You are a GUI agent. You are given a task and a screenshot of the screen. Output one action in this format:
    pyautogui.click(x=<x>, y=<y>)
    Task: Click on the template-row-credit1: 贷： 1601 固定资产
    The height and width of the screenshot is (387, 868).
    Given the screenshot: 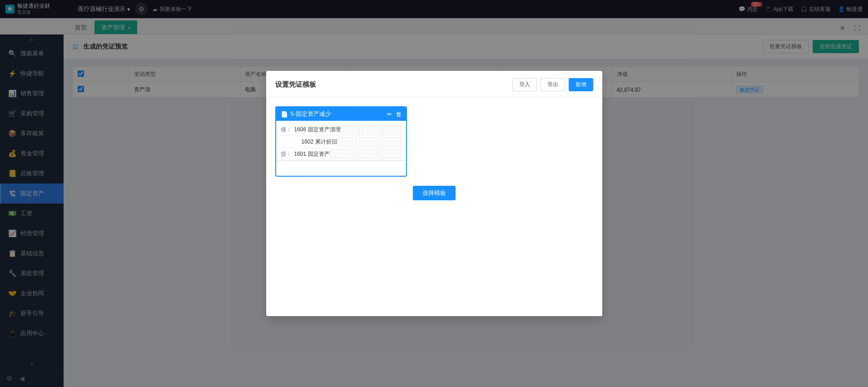 What is the action you would take?
    pyautogui.click(x=341, y=154)
    